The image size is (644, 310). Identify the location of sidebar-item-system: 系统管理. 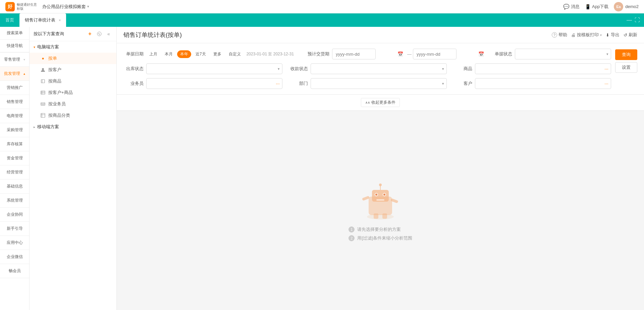
(15, 201).